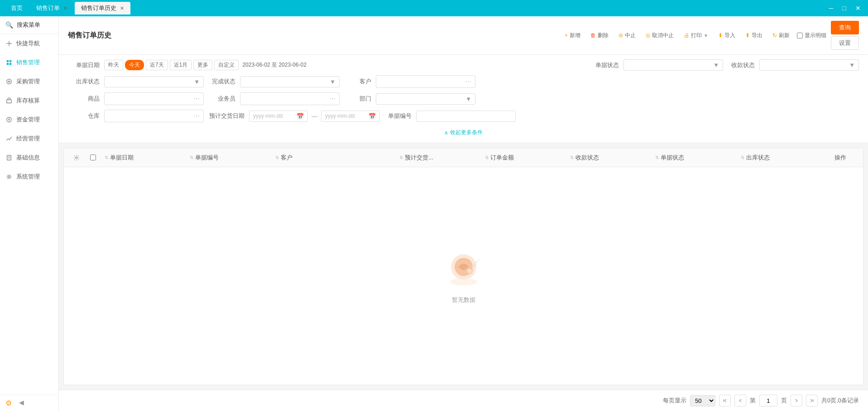 The width and height of the screenshot is (868, 411). I want to click on sidebar-item-finance: 资金管理, so click(29, 120).